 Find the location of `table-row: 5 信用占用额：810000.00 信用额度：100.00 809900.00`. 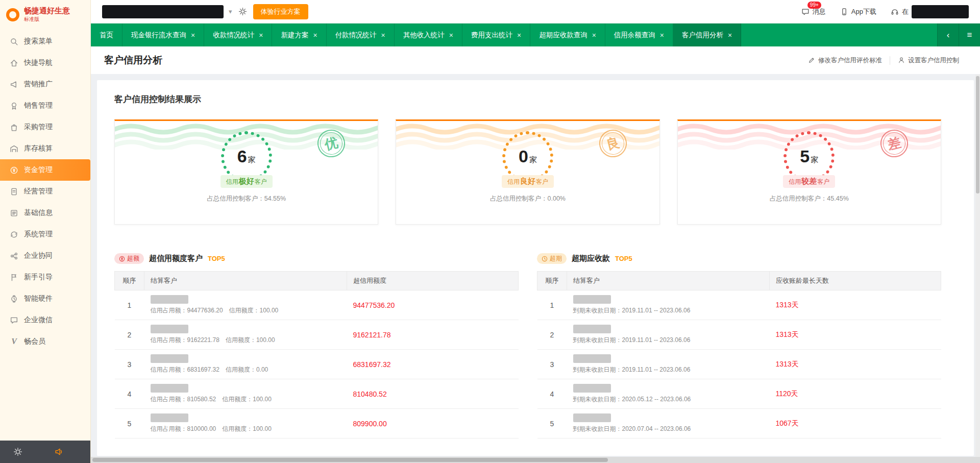

table-row: 5 信用占用额：810000.00 信用额度：100.00 809900.00 is located at coordinates (316, 424).